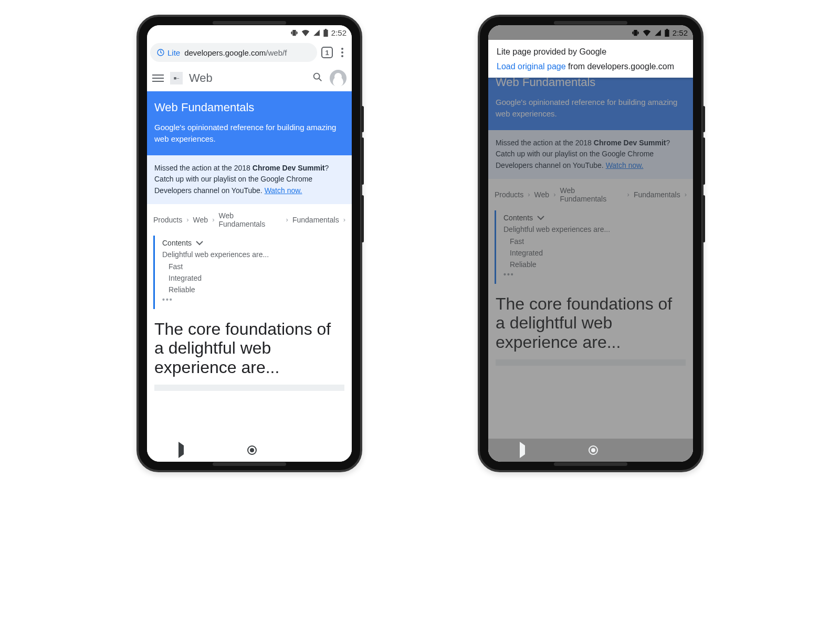 The width and height of the screenshot is (840, 627). Describe the element at coordinates (249, 123) in the screenshot. I see `hero-banner: Web Fundamentals Google's opinionated re…` at that location.